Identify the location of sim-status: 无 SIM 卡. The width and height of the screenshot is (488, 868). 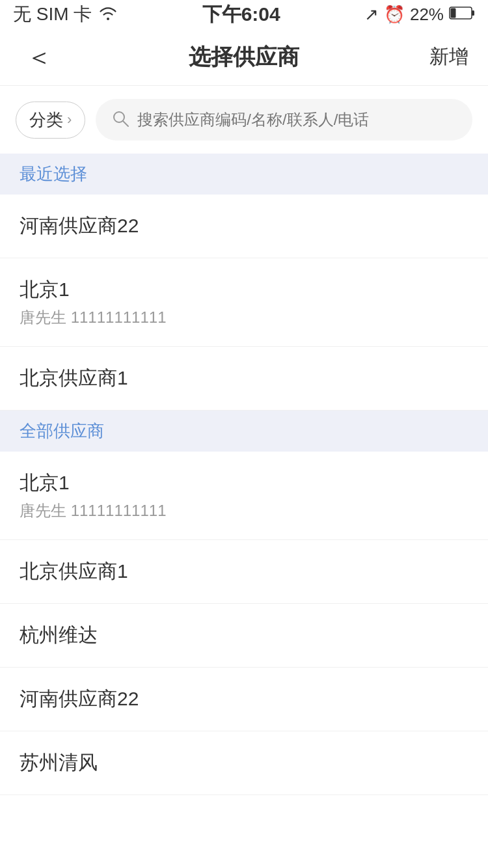
(52, 14).